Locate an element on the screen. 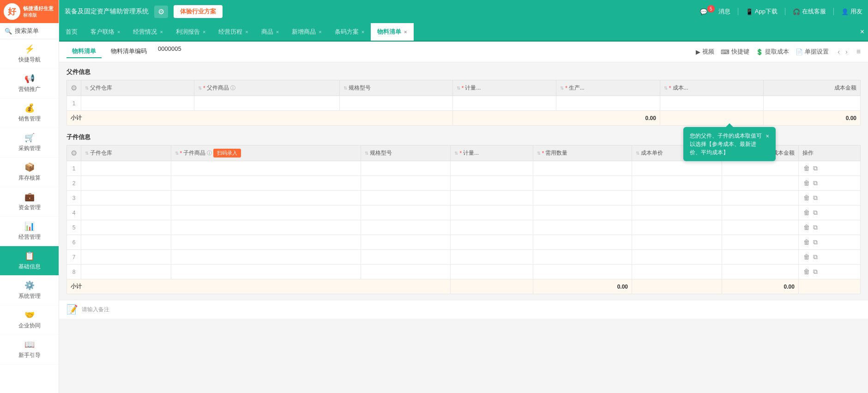 The height and width of the screenshot is (393, 868). online-service-button: 🎧 在线客服 is located at coordinates (809, 12).